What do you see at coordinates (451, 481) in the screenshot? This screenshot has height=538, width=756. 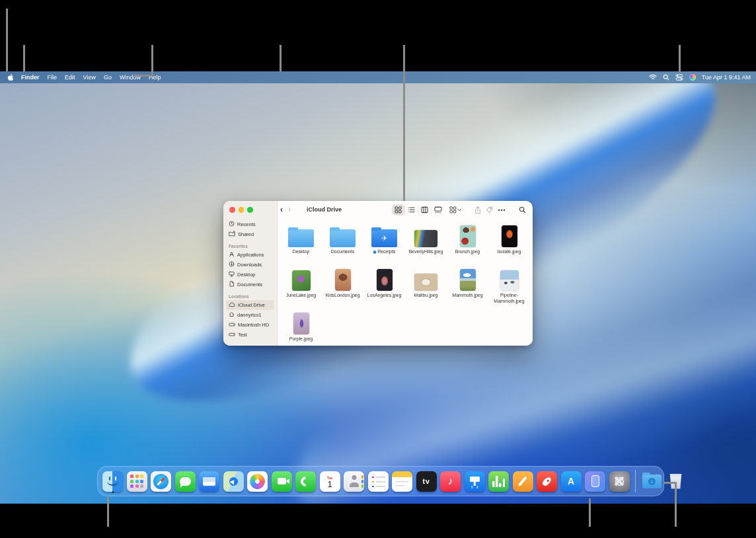 I see `dock-app-music: ♪` at bounding box center [451, 481].